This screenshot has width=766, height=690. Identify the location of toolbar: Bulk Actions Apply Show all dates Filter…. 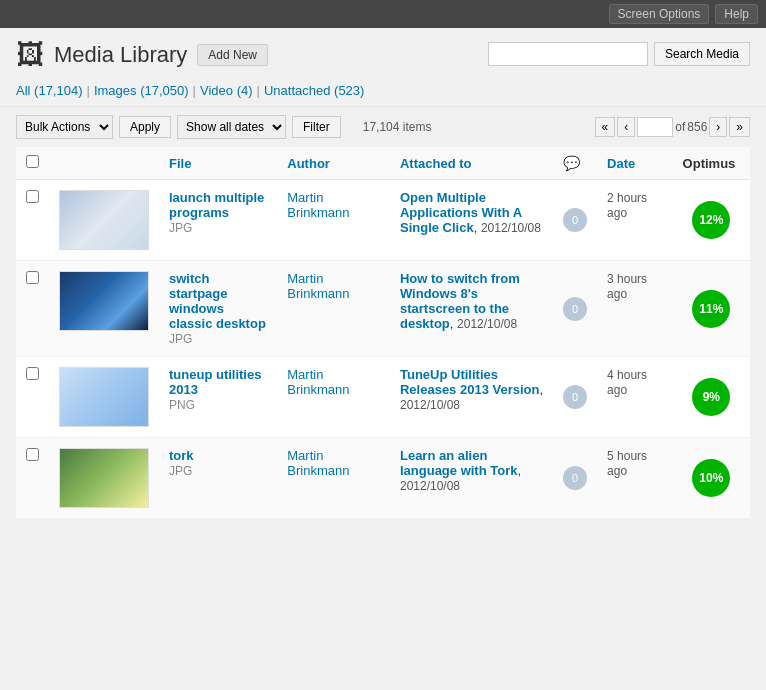
(383, 126).